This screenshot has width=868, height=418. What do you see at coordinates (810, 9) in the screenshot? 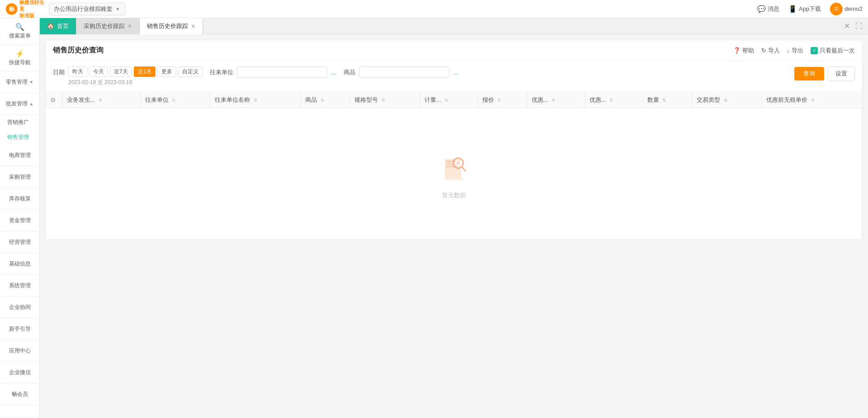
I see `header-right: 💬 消息 📱 App下载 D demo2` at bounding box center [810, 9].